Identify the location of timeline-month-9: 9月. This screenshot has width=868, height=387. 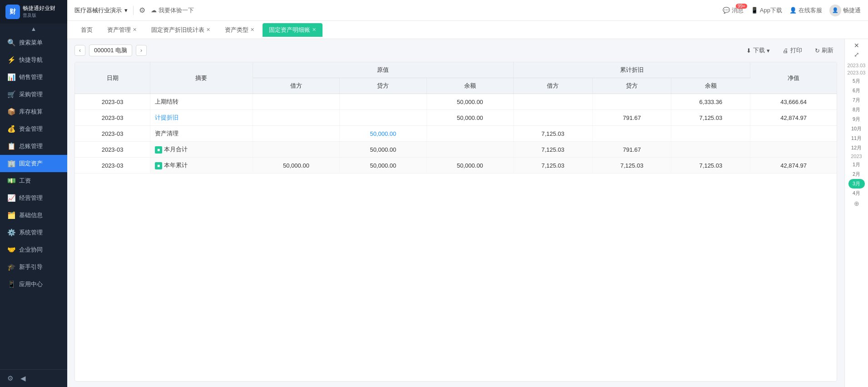
(857, 119).